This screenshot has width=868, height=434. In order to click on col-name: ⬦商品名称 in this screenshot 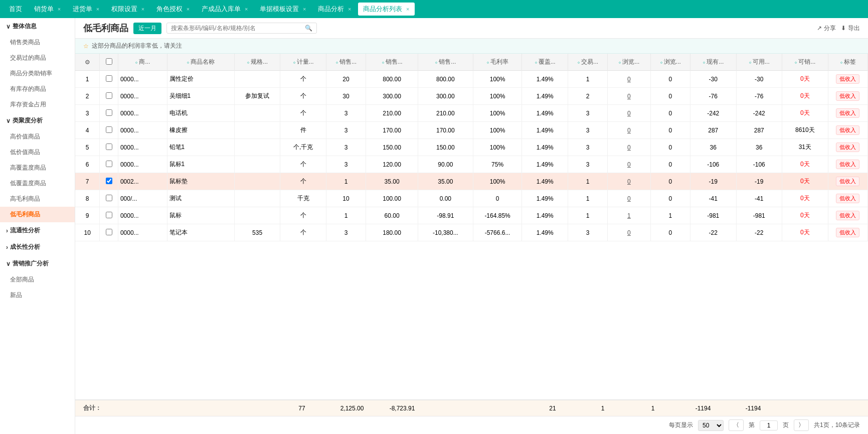, I will do `click(201, 62)`.